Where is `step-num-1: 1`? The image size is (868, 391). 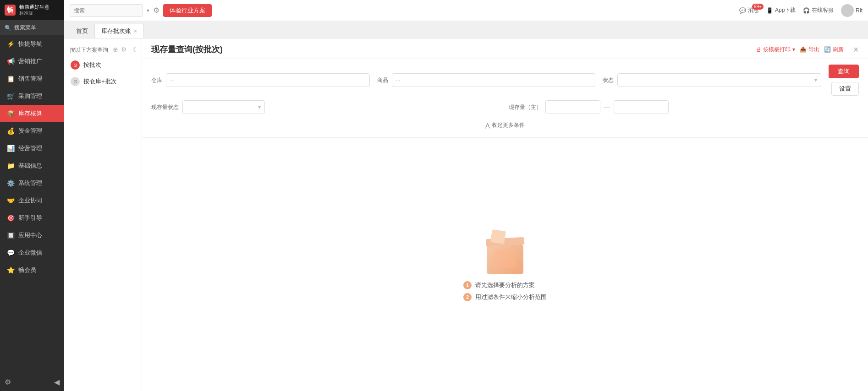 step-num-1: 1 is located at coordinates (467, 285).